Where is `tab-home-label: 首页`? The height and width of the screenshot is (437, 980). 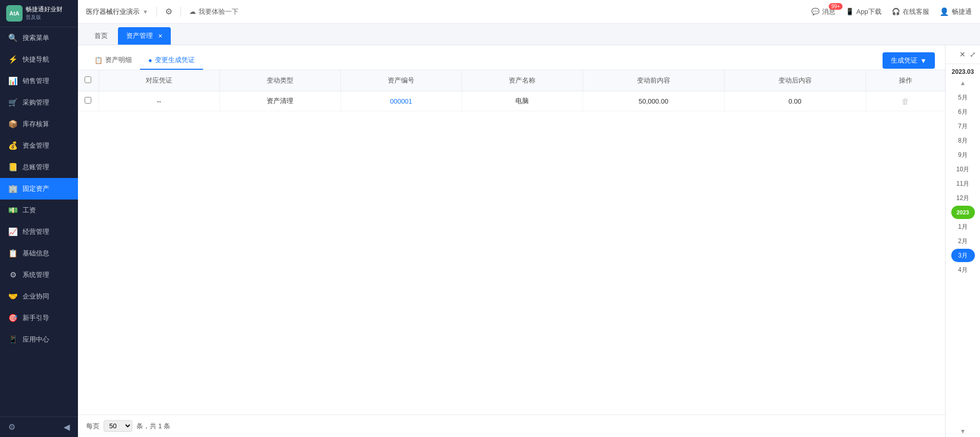 tab-home-label: 首页 is located at coordinates (101, 36).